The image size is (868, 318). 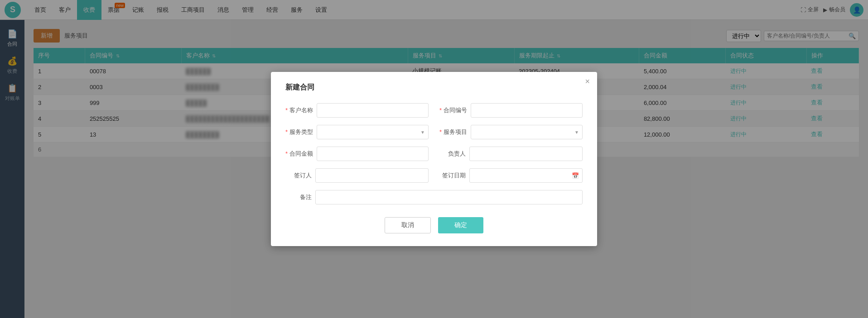 What do you see at coordinates (357, 132) in the screenshot?
I see `service-type-row: 服务类型 ▼` at bounding box center [357, 132].